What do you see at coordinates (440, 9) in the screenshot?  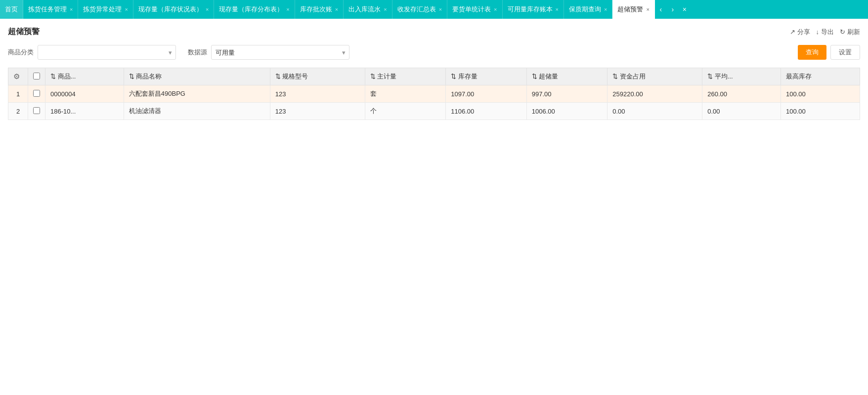 I see `nav-close-7: ×` at bounding box center [440, 9].